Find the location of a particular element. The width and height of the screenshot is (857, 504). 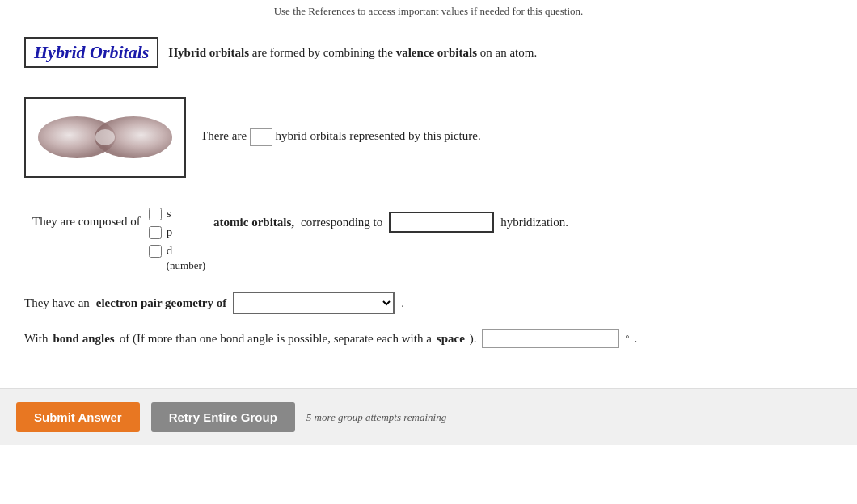

orbital-svg is located at coordinates (105, 137).